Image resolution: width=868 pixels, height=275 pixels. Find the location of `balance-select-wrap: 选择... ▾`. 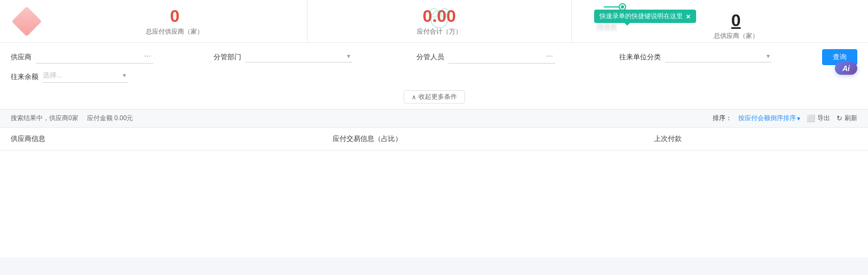

balance-select-wrap: 选择... ▾ is located at coordinates (85, 77).